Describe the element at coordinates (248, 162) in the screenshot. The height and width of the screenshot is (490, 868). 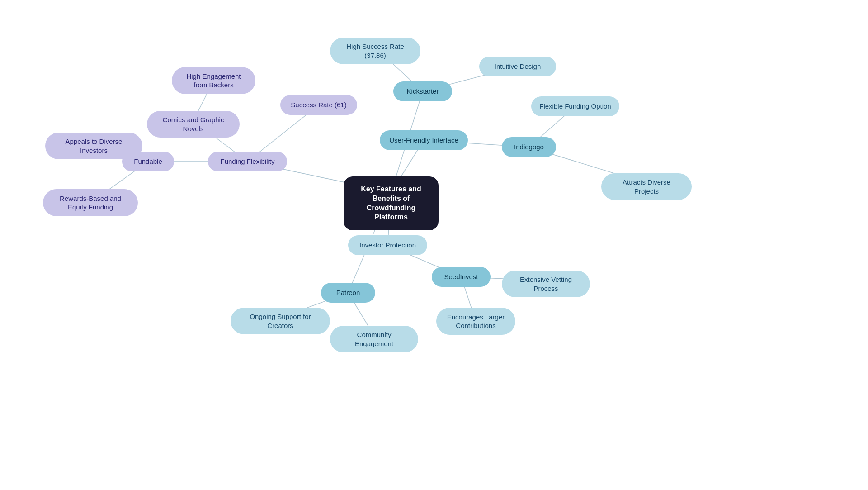
I see `node-fundingFlexibility: Funding Flexibility` at that location.